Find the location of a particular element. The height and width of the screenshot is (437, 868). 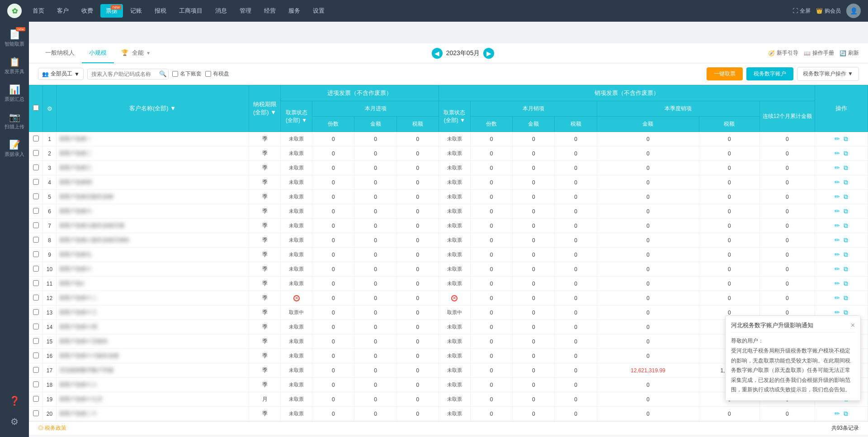

ledger-filter: 名下账套 is located at coordinates (187, 74).